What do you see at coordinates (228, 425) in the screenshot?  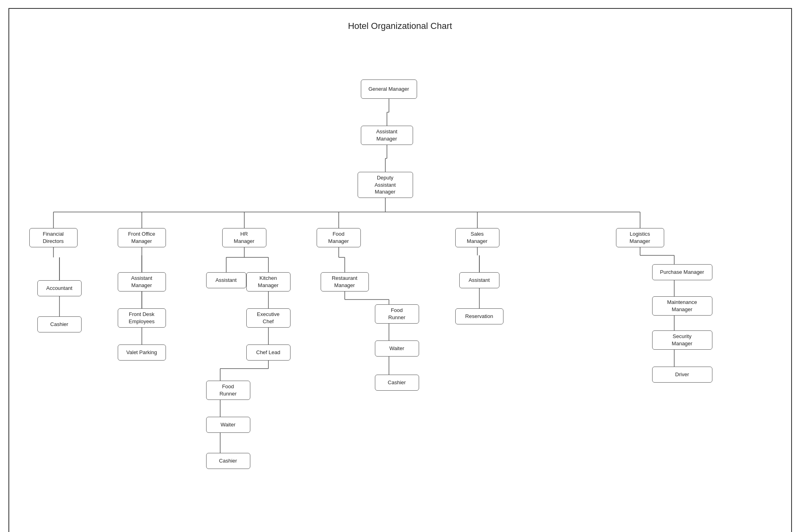 I see `node-waiter_hr: Waiter` at bounding box center [228, 425].